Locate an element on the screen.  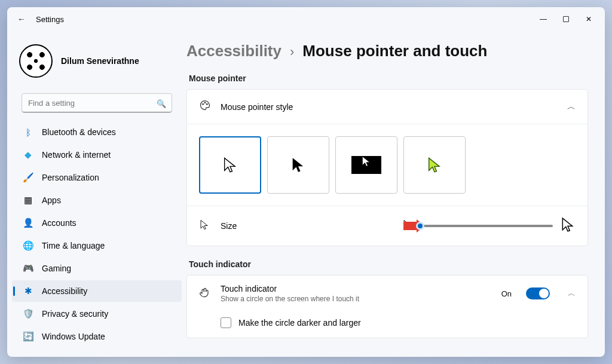
sidebar-item-label: Accessibility is located at coordinates (65, 291).